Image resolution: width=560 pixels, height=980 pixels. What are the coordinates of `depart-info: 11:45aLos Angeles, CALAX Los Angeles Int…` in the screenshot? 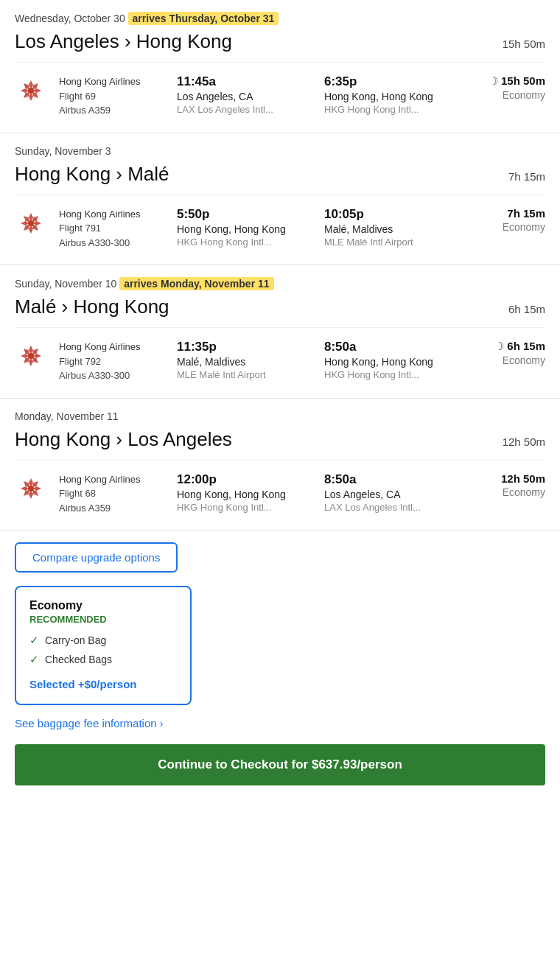 It's located at (251, 94).